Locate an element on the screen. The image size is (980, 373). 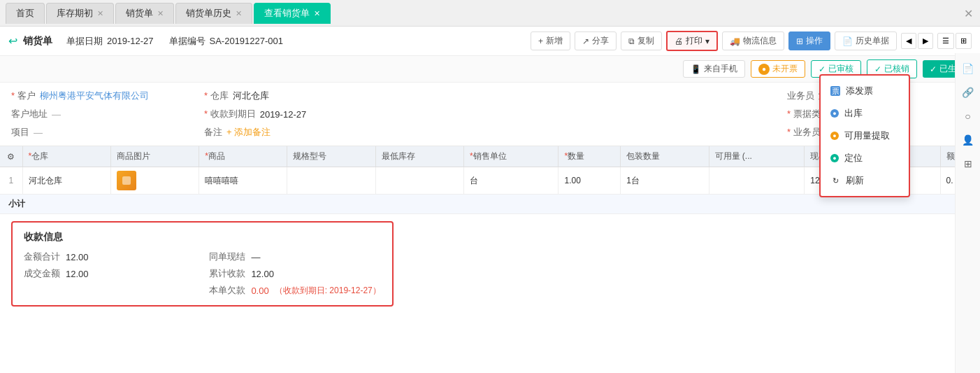
row-warehouse: 河北仓库 is located at coordinates (66, 181).